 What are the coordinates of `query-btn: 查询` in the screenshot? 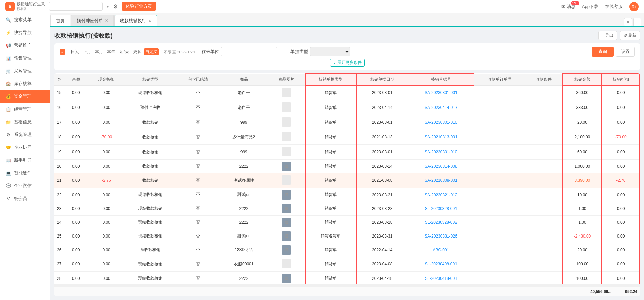 It's located at (603, 52).